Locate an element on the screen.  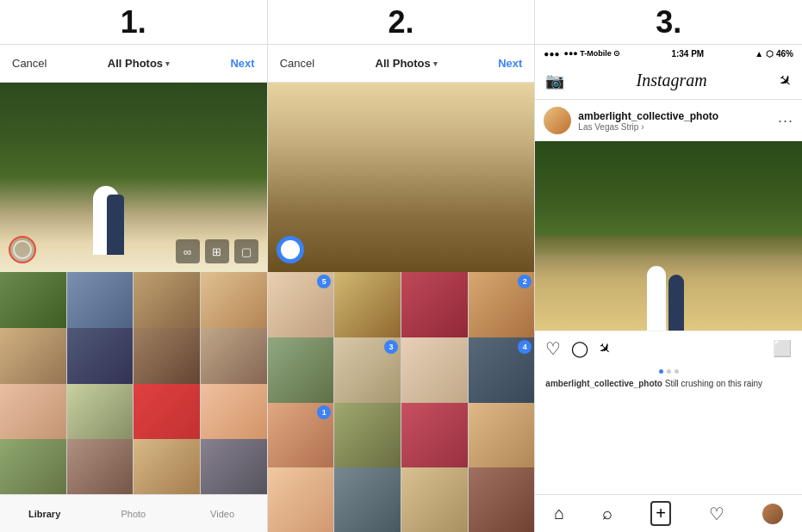
panel-2-circle-inner is located at coordinates (290, 250).